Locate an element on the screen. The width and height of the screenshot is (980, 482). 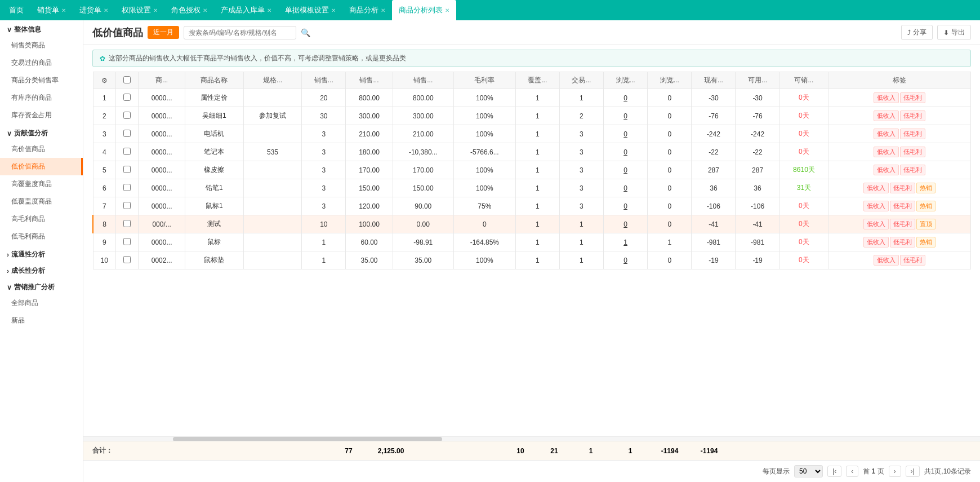
col-saleable: 可销... is located at coordinates (804, 81).